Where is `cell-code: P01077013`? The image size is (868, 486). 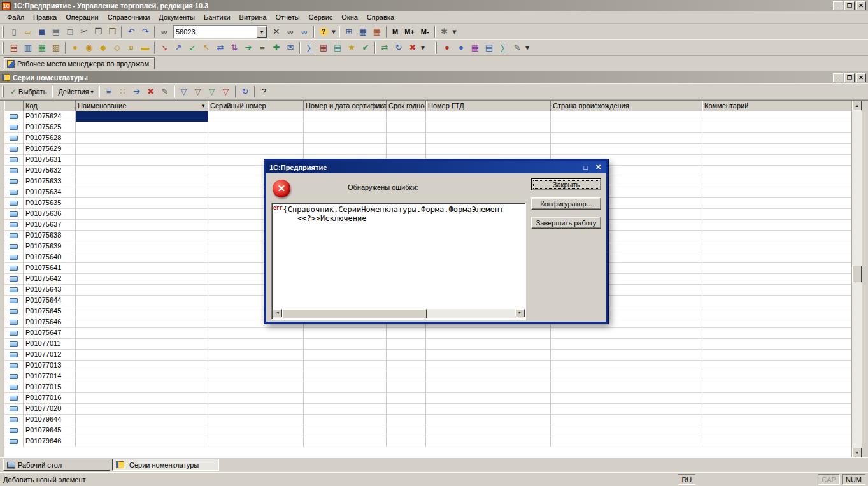
cell-code: P01077013 is located at coordinates (50, 366).